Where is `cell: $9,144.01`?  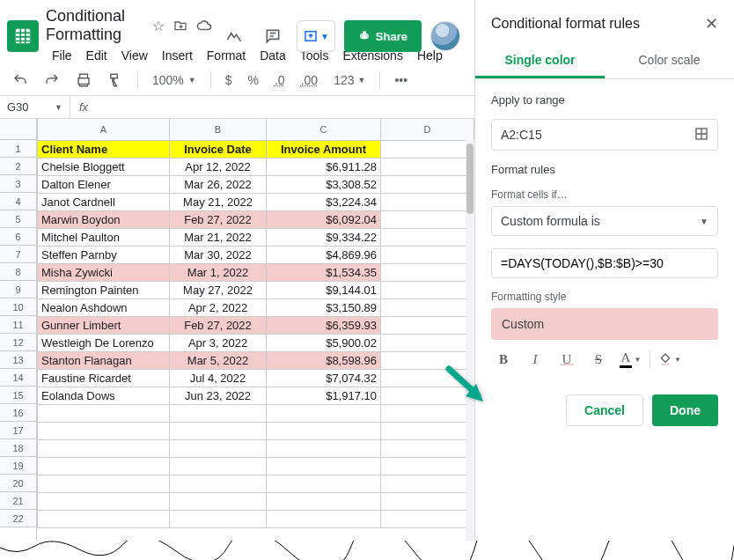
cell: $9,144.01 is located at coordinates (324, 290).